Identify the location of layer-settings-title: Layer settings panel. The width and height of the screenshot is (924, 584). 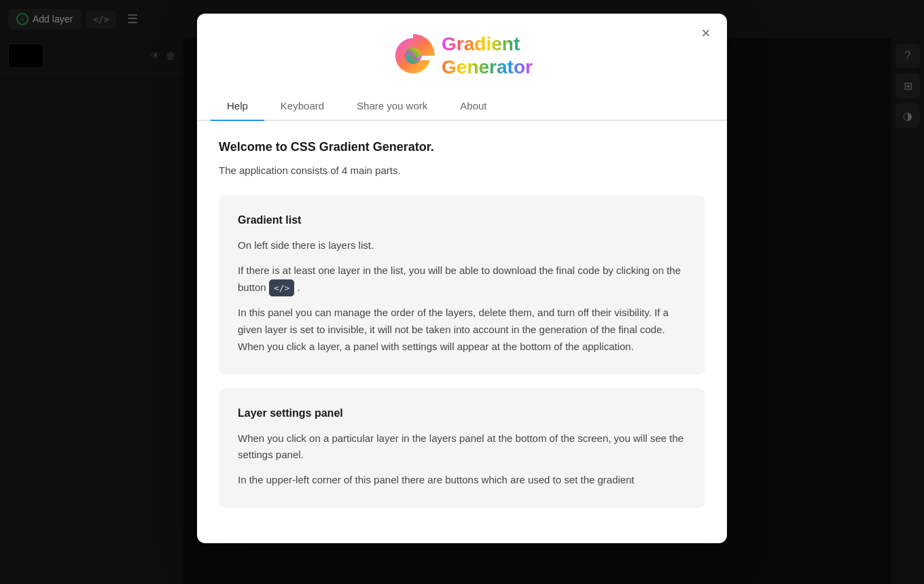
(462, 413).